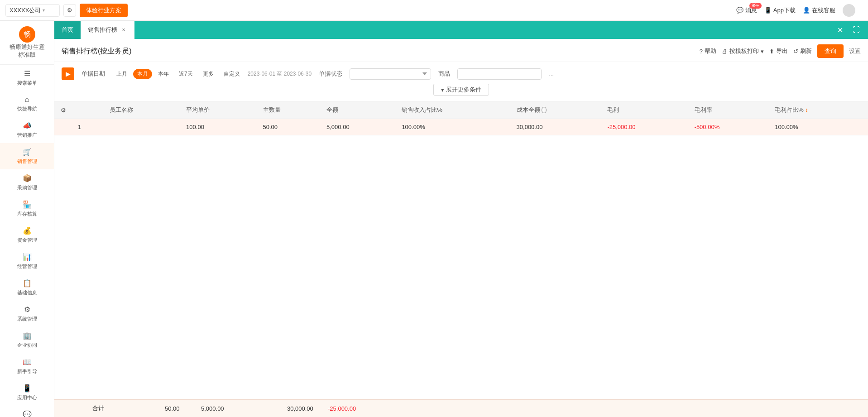  What do you see at coordinates (104, 10) in the screenshot?
I see `trial-button: 体验行业方案` at bounding box center [104, 10].